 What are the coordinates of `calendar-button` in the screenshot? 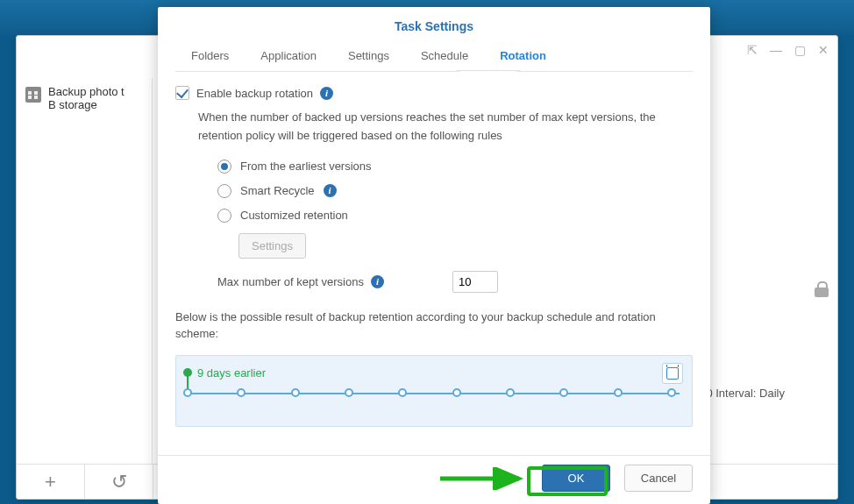 It's located at (673, 373).